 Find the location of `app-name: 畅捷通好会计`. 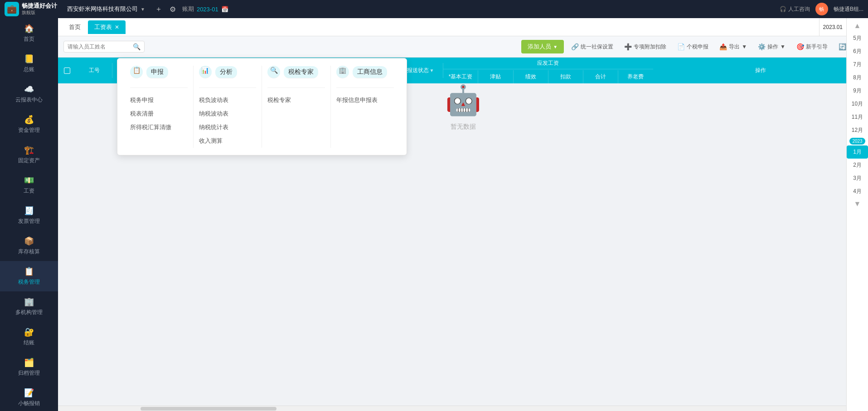

app-name: 畅捷通好会计 is located at coordinates (39, 6).